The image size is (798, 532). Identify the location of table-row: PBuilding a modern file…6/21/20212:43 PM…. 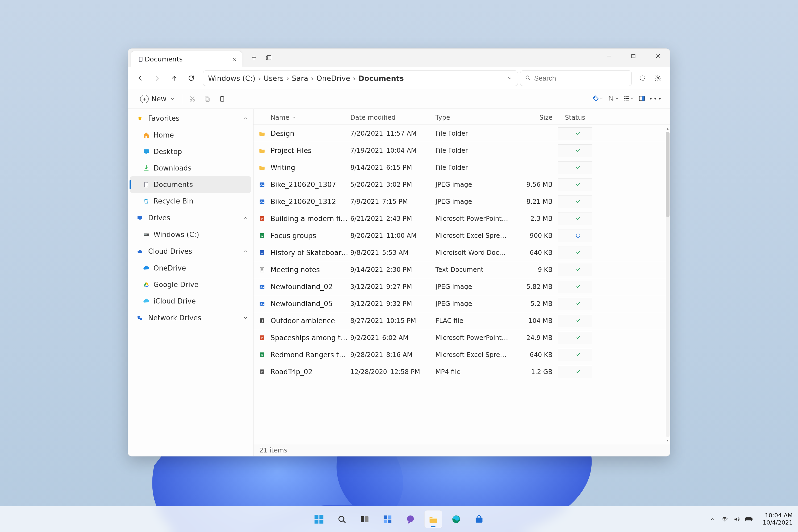
(462, 218).